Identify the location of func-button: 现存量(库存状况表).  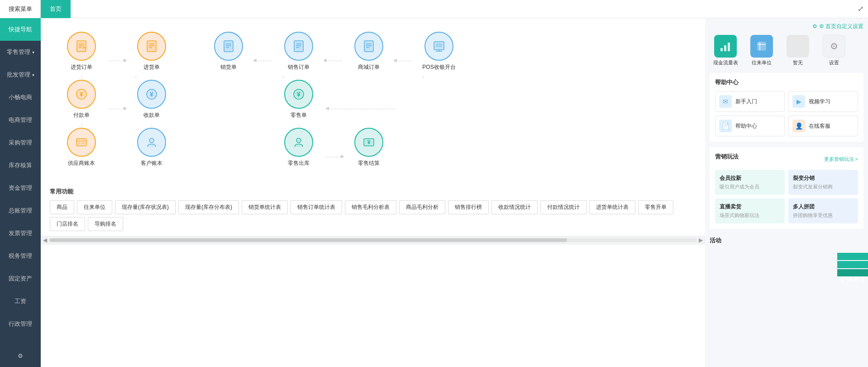
(145, 208).